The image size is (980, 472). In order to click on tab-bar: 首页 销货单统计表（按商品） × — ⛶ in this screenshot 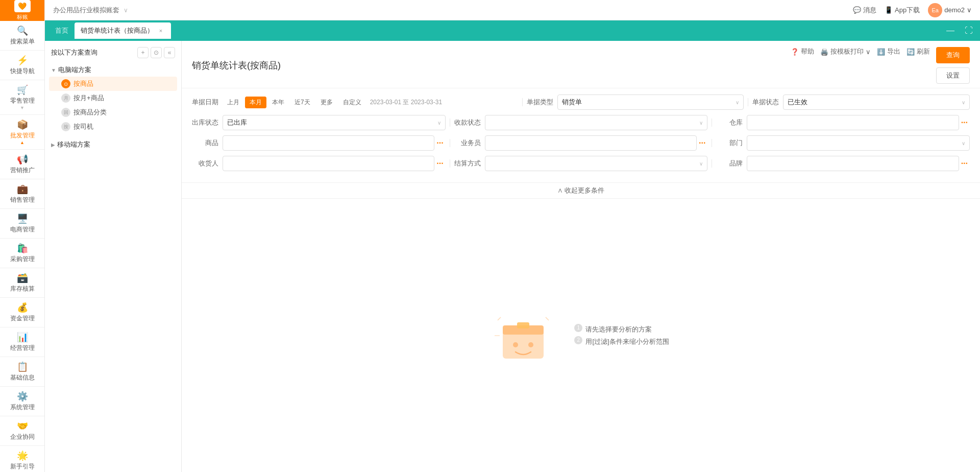, I will do `click(512, 31)`.